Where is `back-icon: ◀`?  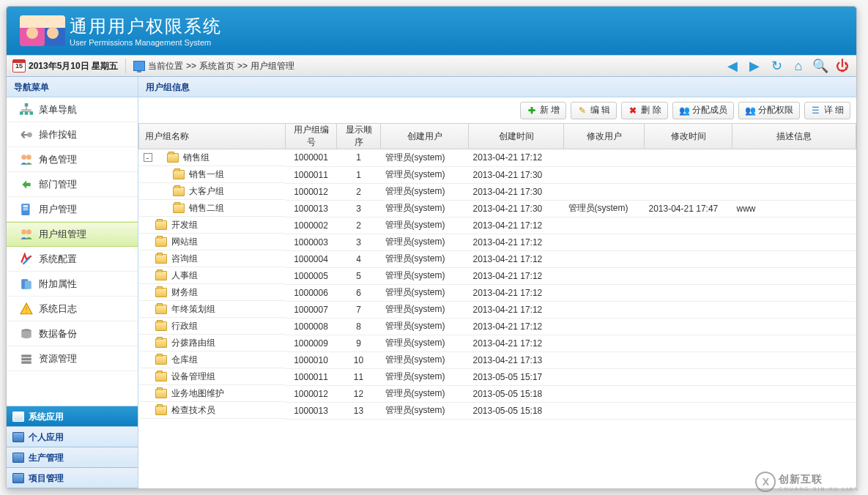
back-icon: ◀ is located at coordinates (732, 66).